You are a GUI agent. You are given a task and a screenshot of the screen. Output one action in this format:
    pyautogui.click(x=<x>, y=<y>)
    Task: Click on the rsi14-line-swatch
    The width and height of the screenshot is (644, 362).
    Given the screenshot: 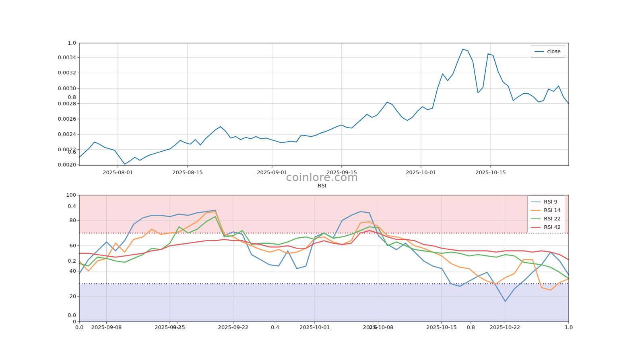 What is the action you would take?
    pyautogui.click(x=536, y=210)
    